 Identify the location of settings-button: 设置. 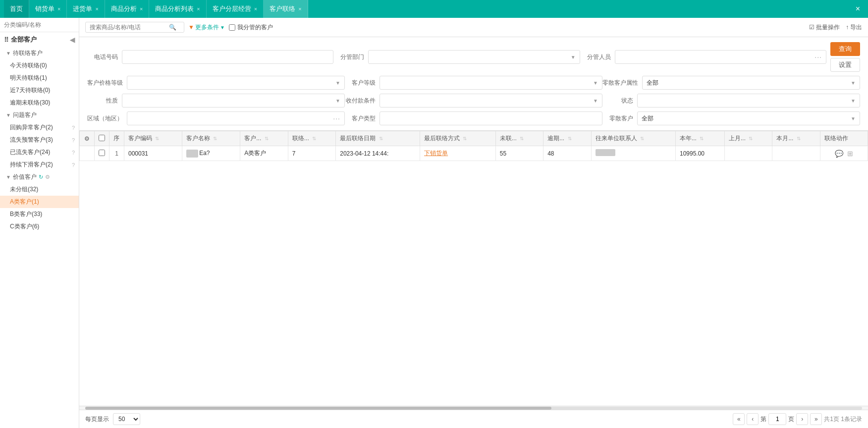
(845, 65).